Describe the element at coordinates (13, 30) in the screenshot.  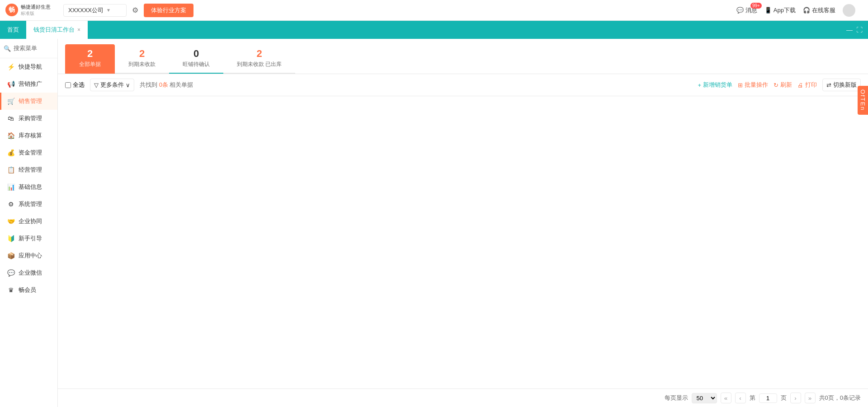
I see `tab-home: 首页` at that location.